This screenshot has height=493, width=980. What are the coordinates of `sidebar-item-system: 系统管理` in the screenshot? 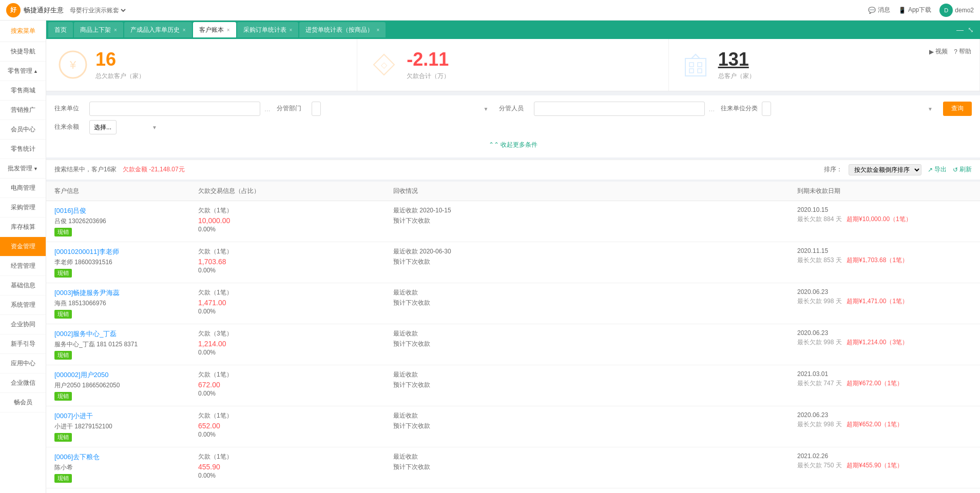 It's located at (23, 305).